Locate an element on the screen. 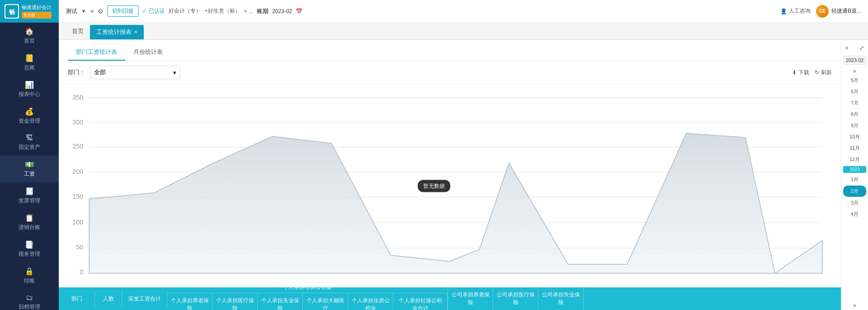 Image resolution: width=868 pixels, height=310 pixels. sidebar-item-tax: 📑 税务管理 is located at coordinates (29, 249).